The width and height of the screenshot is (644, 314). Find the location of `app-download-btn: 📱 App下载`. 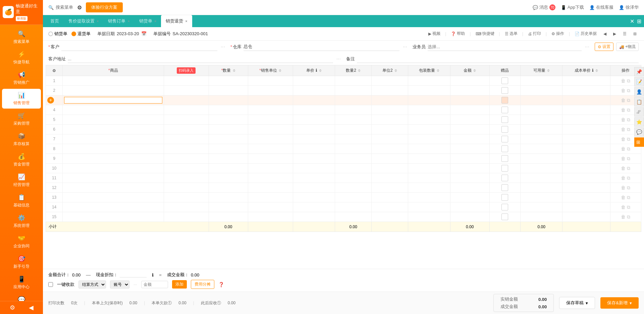

app-download-btn: 📱 App下载 is located at coordinates (572, 7).